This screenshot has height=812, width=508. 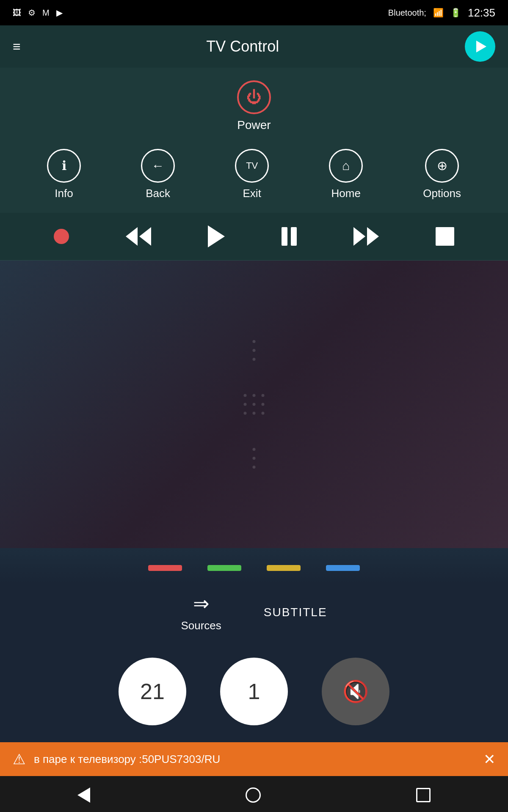 What do you see at coordinates (64, 166) in the screenshot?
I see `info-icon: ℹ` at bounding box center [64, 166].